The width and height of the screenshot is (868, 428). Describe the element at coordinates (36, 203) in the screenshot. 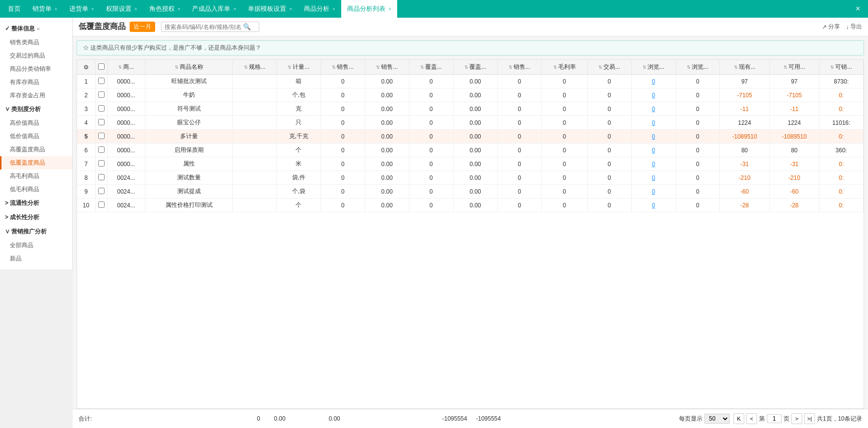

I see `sidebar-section-liquidity: > 流通性分析` at that location.